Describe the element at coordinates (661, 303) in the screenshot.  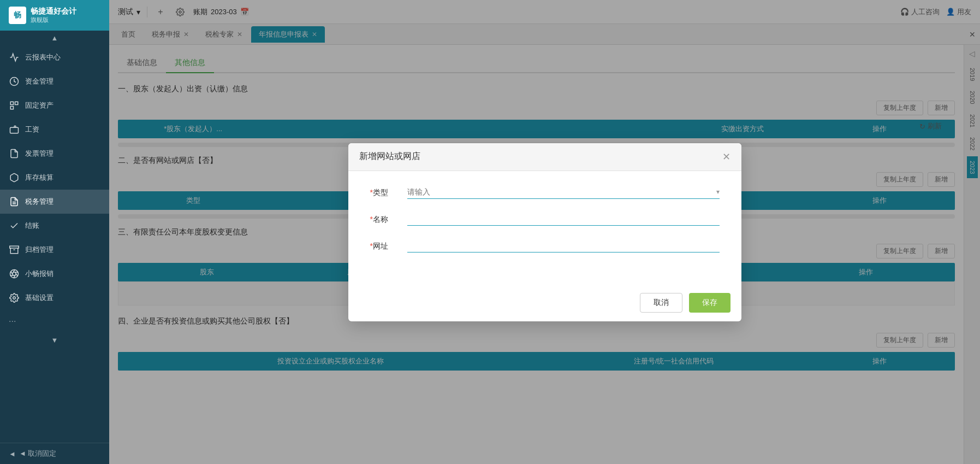
I see `cancel-button: 取消` at that location.